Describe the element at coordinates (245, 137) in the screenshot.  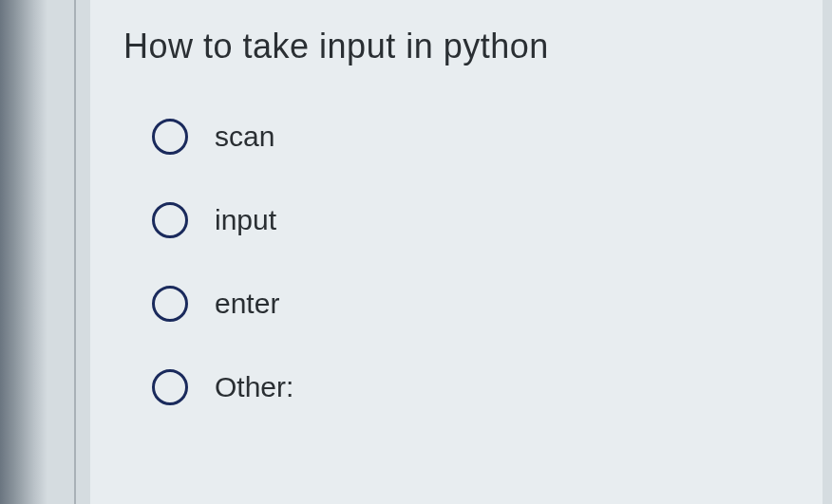
I see `option-label: scan` at that location.